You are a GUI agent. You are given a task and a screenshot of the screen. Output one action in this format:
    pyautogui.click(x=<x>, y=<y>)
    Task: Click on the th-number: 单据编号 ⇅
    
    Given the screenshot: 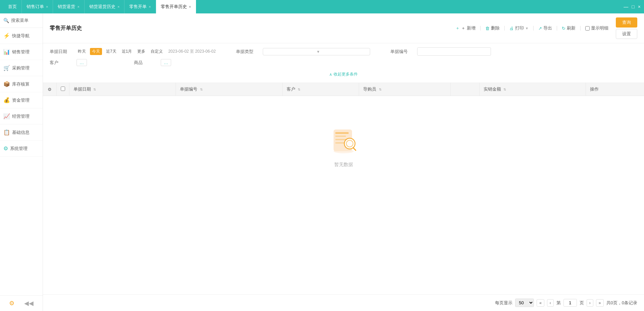 What is the action you would take?
    pyautogui.click(x=229, y=89)
    